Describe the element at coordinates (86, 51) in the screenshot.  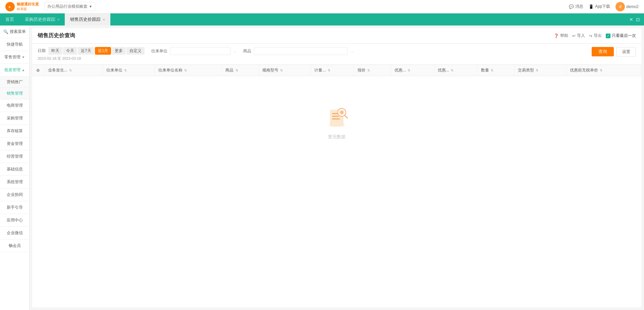
I see `date-btn-7days: 近7天` at that location.